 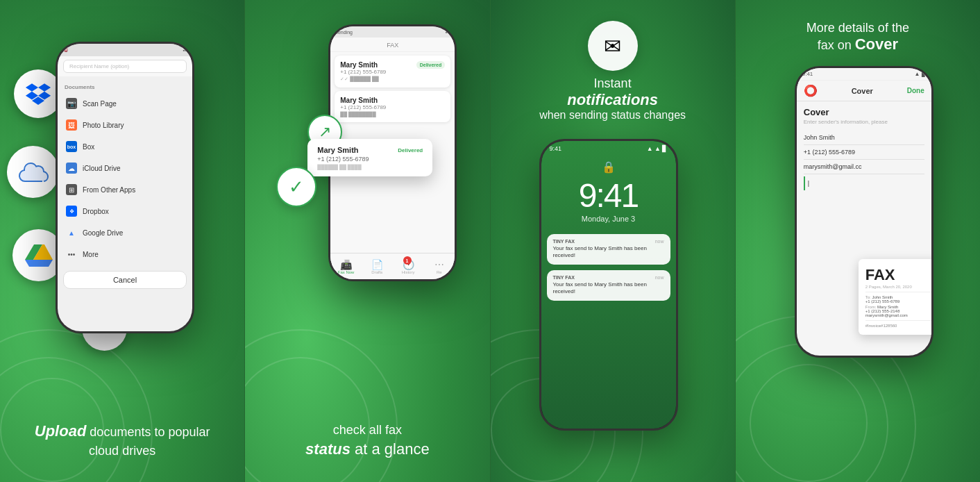 What do you see at coordinates (659, 278) in the screenshot?
I see `notif-time-2: now` at bounding box center [659, 278].